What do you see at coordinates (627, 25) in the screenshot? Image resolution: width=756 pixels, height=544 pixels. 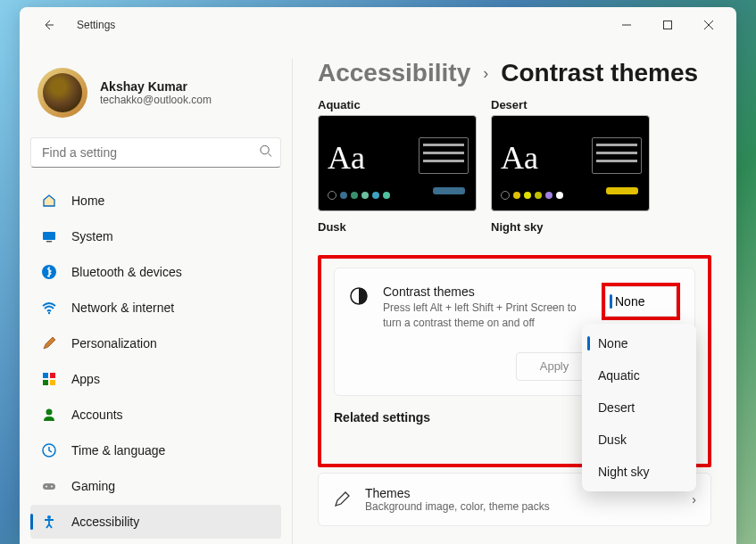 I see `minimize-button` at bounding box center [627, 25].